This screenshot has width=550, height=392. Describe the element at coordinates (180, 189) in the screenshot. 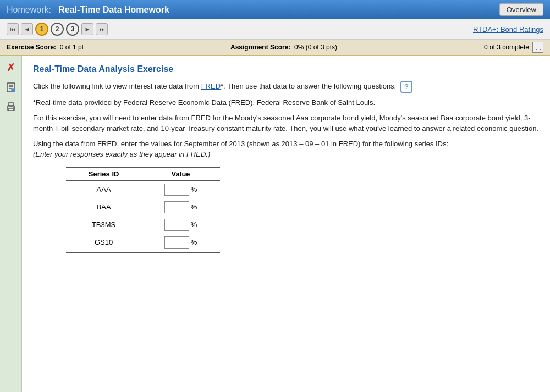

I see `value-aaa: %` at that location.